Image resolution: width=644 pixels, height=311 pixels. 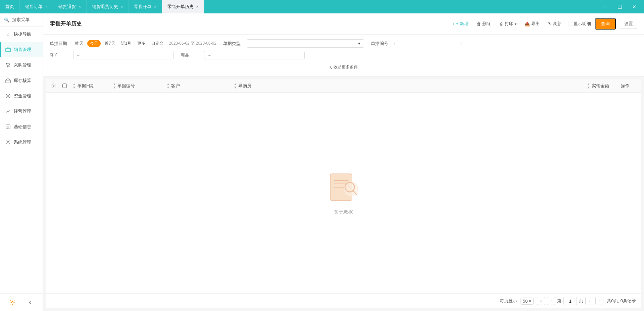 I want to click on next-page-btn: ›, so click(x=589, y=301).